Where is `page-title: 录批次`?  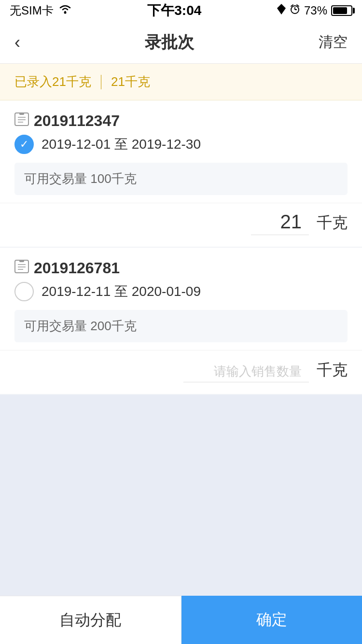
page-title: 录批次 is located at coordinates (169, 42).